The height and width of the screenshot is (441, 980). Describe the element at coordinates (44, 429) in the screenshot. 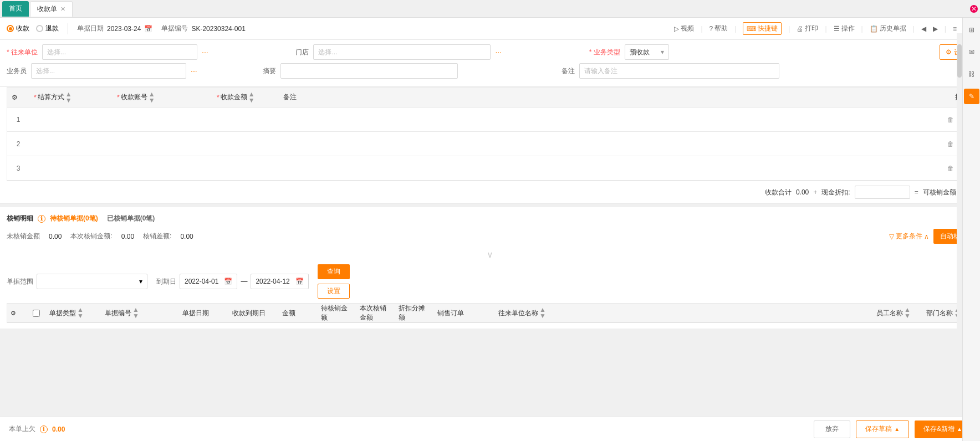

I see `current-info-icon: ℹ` at that location.